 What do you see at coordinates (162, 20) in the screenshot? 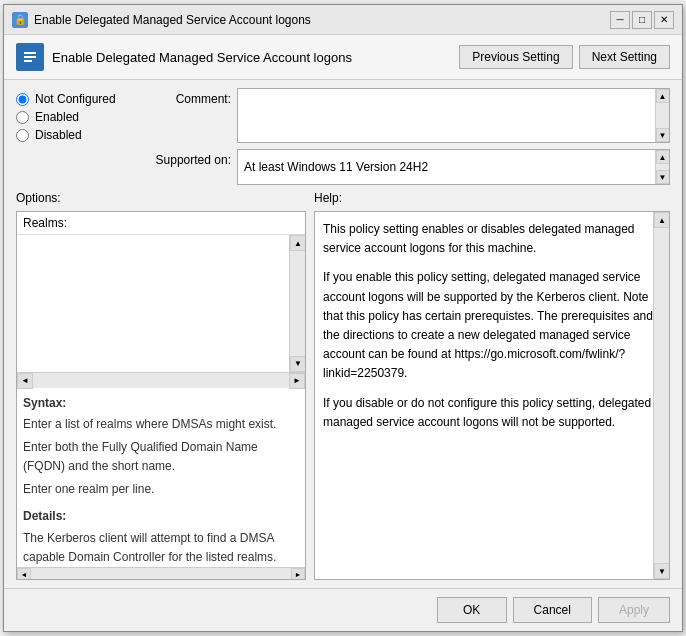
I see `title-bar-left: 🔒 Enable Delegated Managed Service Accou…` at bounding box center [162, 20].